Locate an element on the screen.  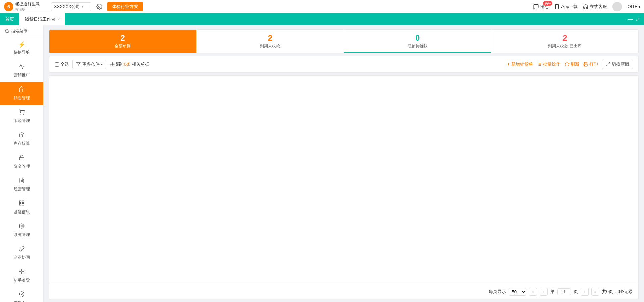
found-text: 共找到 0条 相关单据 is located at coordinates (129, 64).